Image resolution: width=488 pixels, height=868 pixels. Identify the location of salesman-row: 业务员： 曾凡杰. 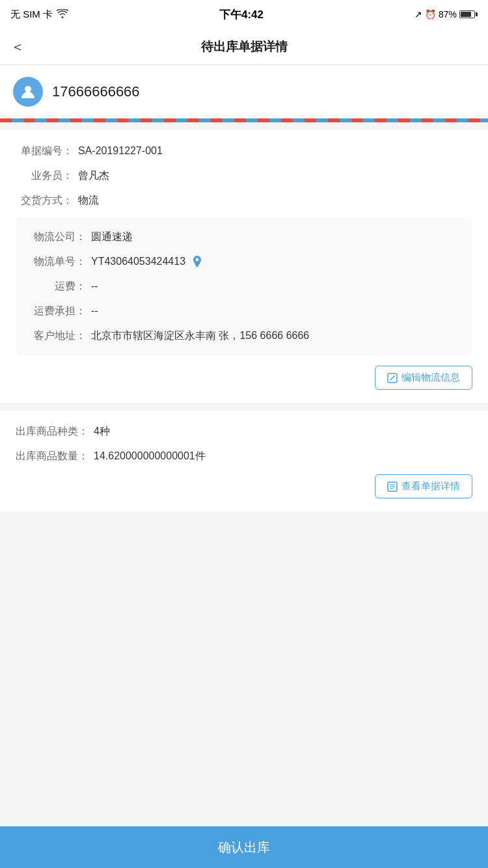
(244, 176).